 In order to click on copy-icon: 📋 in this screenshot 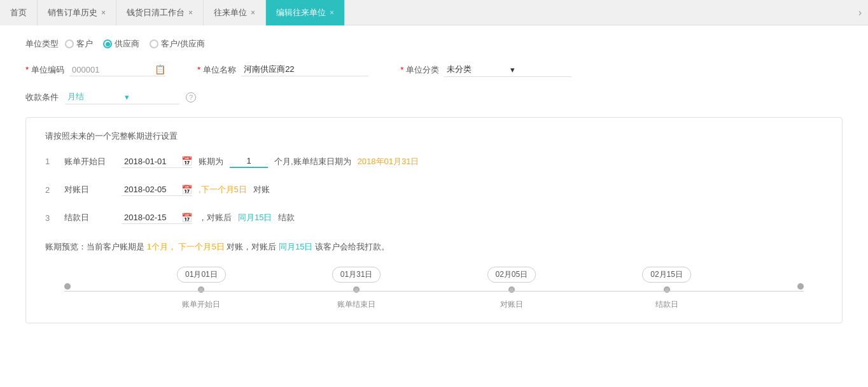, I will do `click(160, 69)`.